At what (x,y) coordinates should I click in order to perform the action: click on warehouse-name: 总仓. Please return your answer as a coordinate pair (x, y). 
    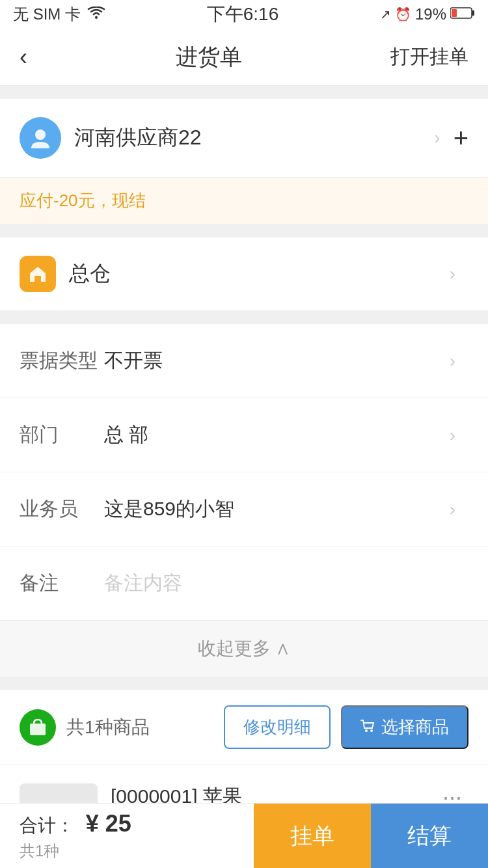
    Looking at the image, I should click on (259, 274).